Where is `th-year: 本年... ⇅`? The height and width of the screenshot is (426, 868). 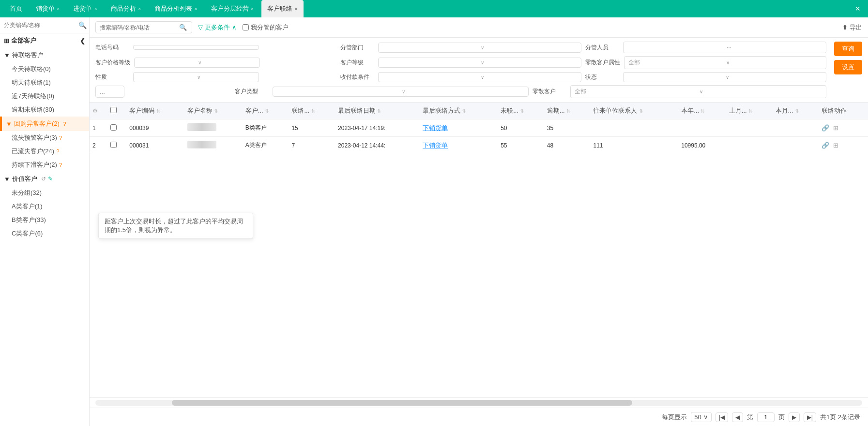 th-year: 本年... ⇅ is located at coordinates (702, 111).